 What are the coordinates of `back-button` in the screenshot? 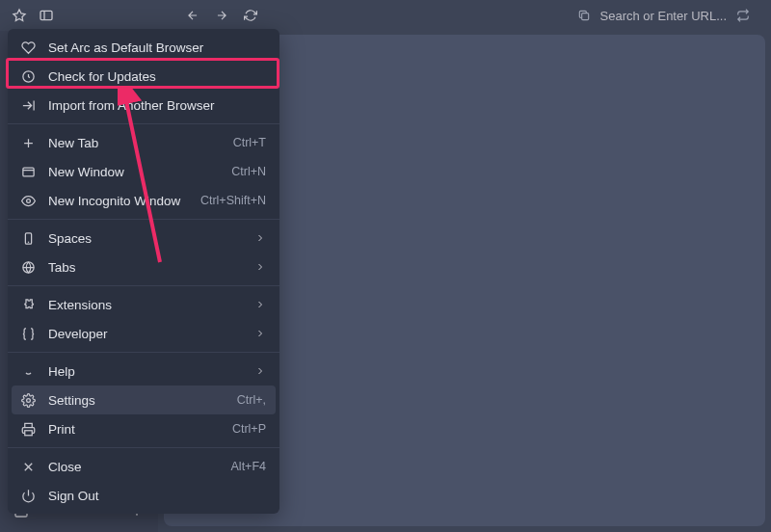 It's located at (193, 15).